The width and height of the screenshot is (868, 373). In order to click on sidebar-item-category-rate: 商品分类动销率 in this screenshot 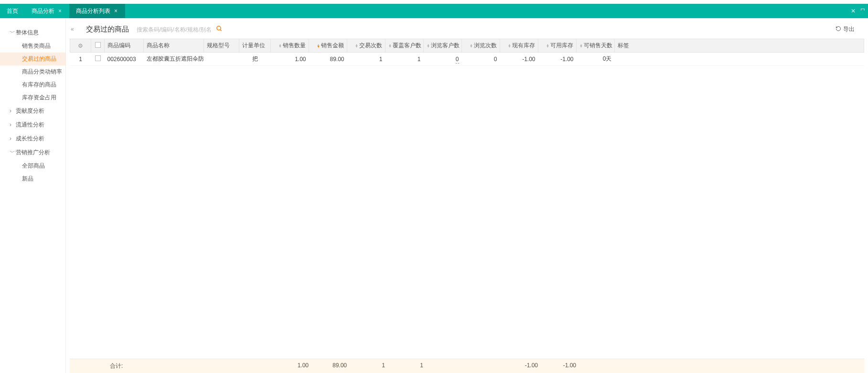, I will do `click(32, 72)`.